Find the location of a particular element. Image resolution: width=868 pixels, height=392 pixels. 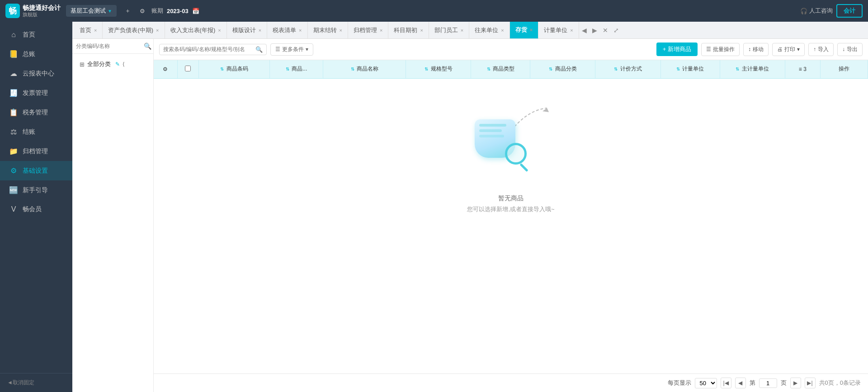

sort-icon-code: ⇅ is located at coordinates (288, 69).